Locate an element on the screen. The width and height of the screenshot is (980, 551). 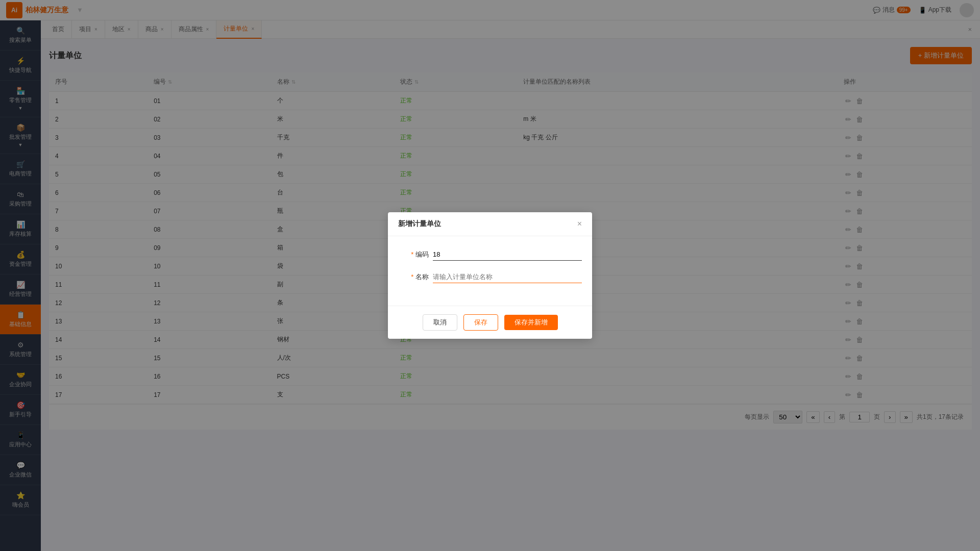
code-form-item: * 编码 is located at coordinates (490, 255).